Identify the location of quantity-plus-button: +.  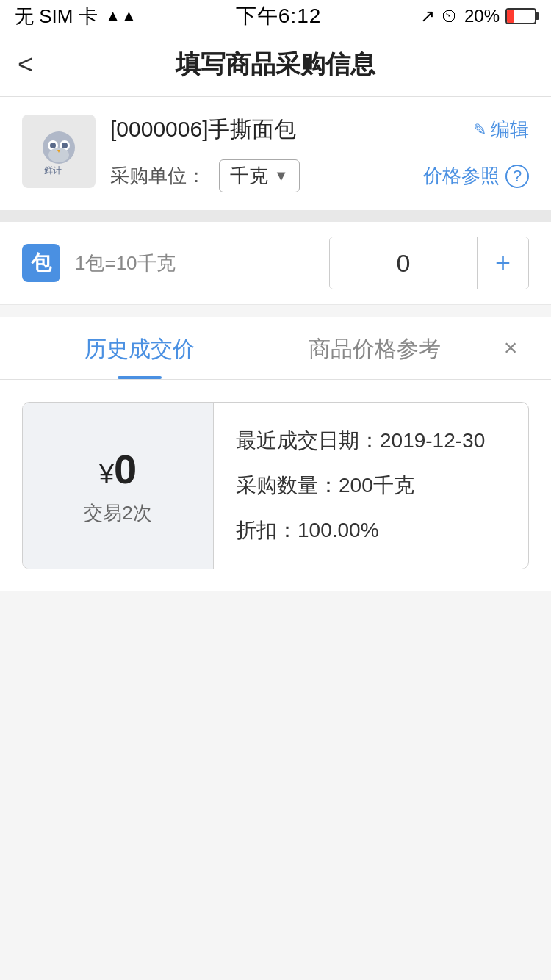
(503, 263).